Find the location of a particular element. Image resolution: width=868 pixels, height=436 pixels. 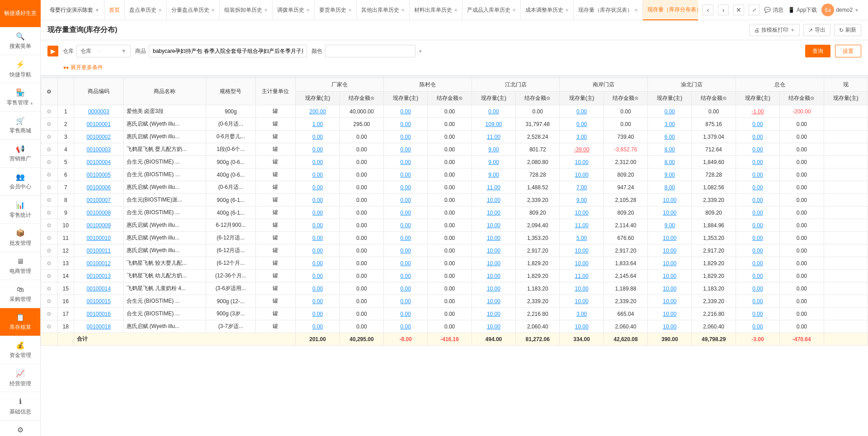

col-settings-header: ⚙ is located at coordinates (50, 92).